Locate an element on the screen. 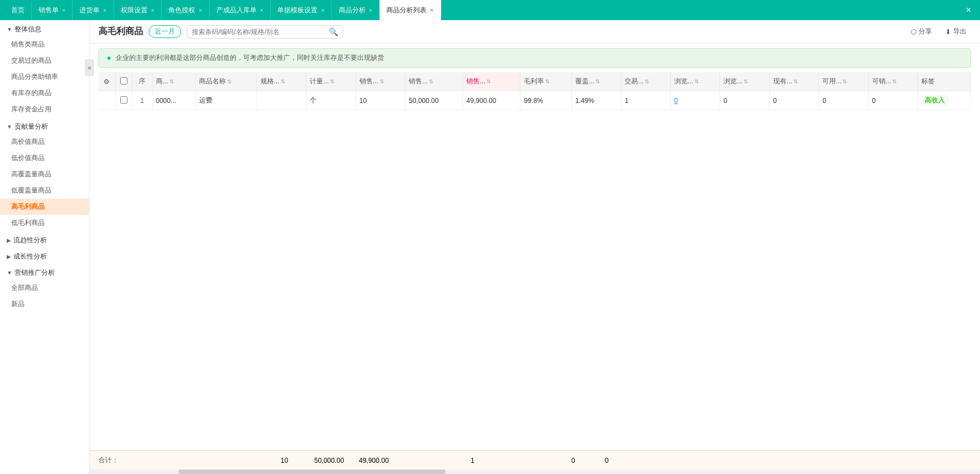  row-sale-count: 10 is located at coordinates (380, 101).